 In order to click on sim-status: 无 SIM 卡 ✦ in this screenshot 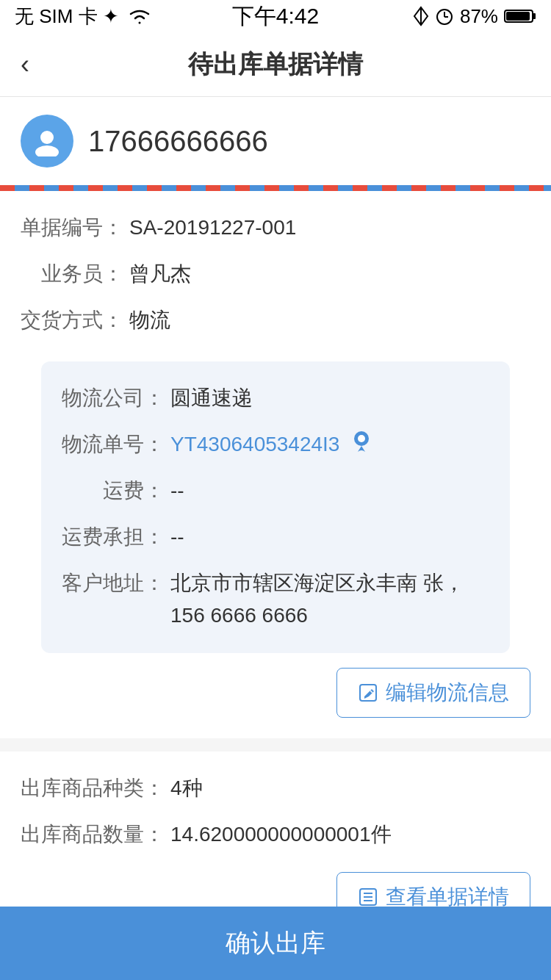, I will do `click(67, 16)`.